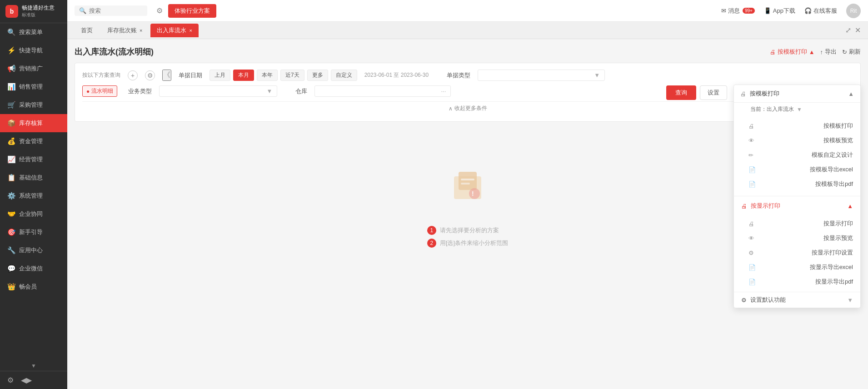 The width and height of the screenshot is (868, 389). Describe the element at coordinates (31, 160) in the screenshot. I see `sidebar-item-label: 经营管理` at that location.